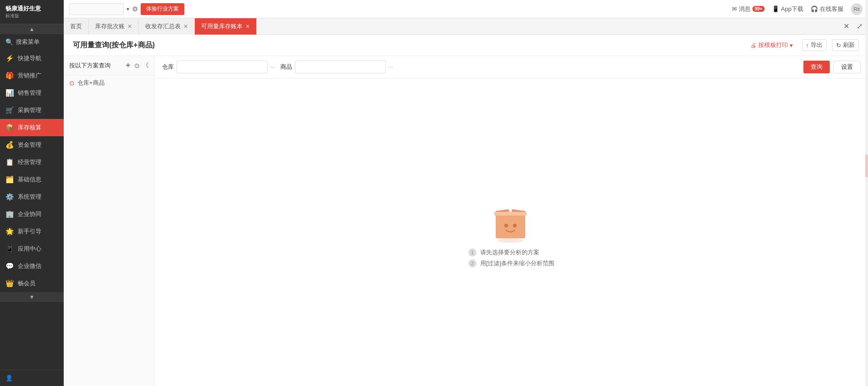  Describe the element at coordinates (10, 58) in the screenshot. I see `quick-nav-icon: ⚡` at that location.